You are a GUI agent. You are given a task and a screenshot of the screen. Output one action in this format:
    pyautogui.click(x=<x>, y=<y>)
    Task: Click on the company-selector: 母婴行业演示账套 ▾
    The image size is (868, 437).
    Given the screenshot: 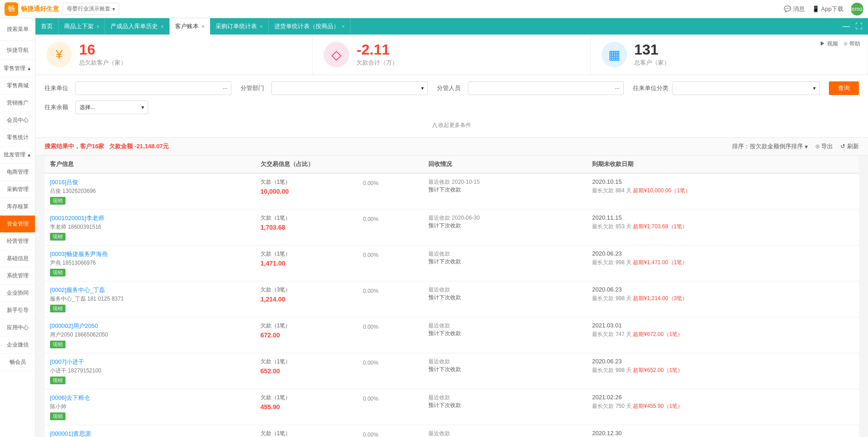 What is the action you would take?
    pyautogui.click(x=91, y=9)
    